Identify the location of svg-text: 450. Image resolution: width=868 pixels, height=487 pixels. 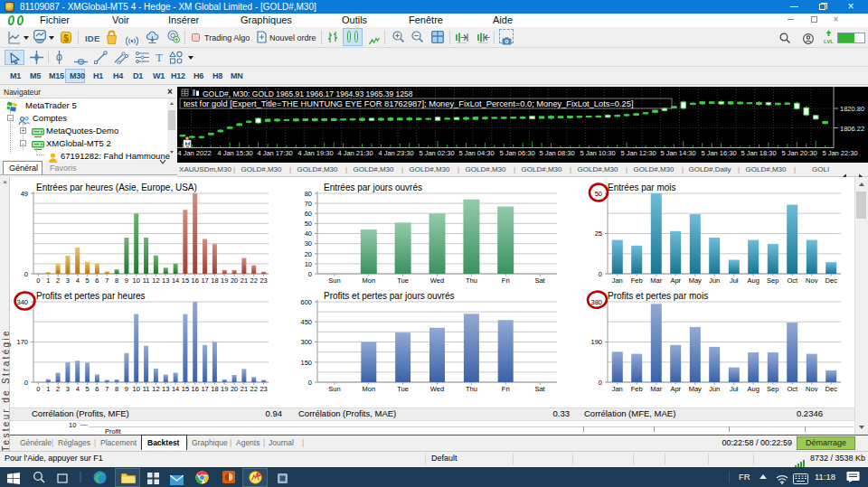
(306, 322).